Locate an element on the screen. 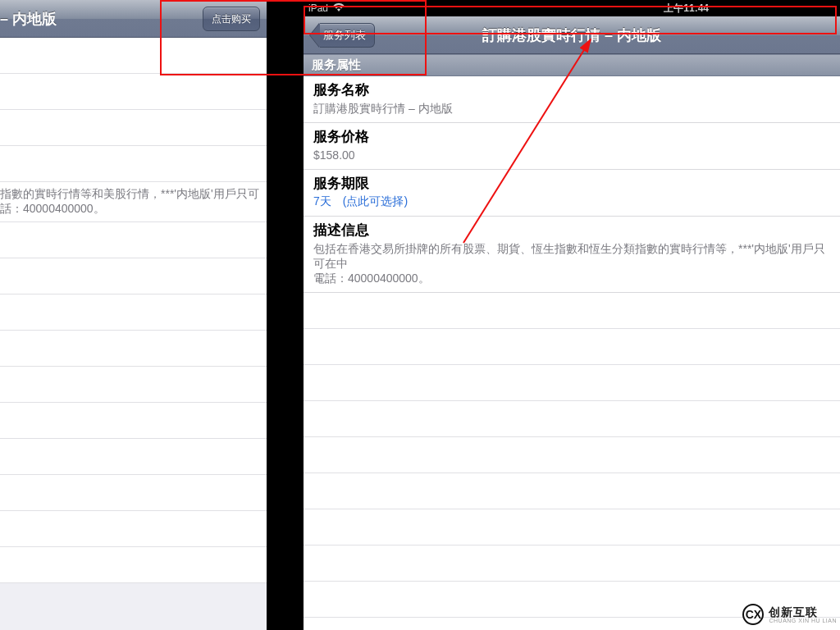  status-time: 上午11:44 is located at coordinates (686, 8).